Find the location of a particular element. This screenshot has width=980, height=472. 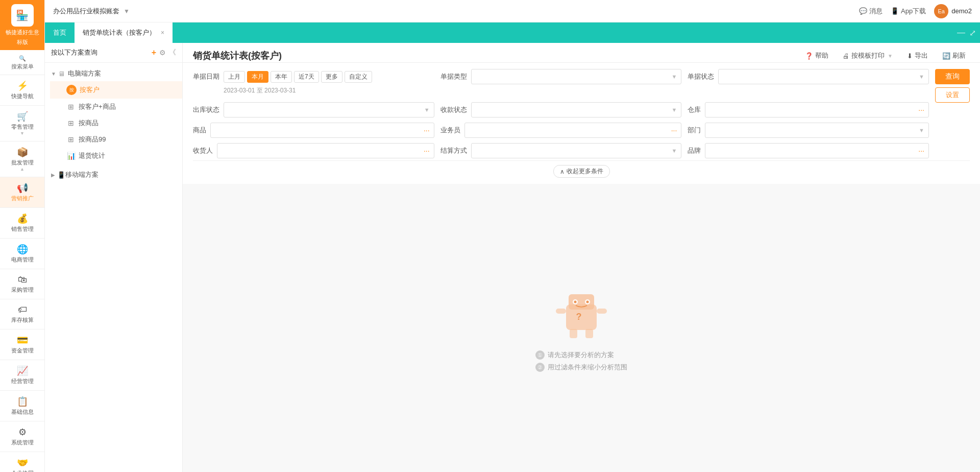

breadcrumb-dropdown-icon: ▼ is located at coordinates (127, 11).